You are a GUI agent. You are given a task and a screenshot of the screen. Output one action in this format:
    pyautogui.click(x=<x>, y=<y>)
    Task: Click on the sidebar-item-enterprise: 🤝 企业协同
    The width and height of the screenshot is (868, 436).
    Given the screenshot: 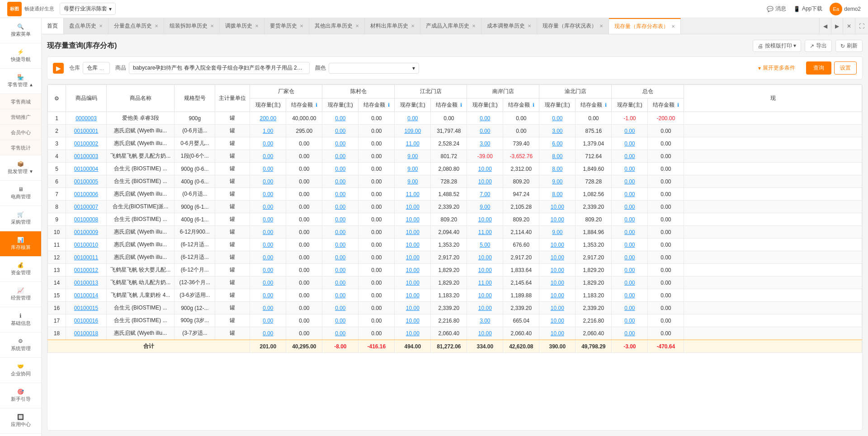 What is the action you would take?
    pyautogui.click(x=21, y=370)
    